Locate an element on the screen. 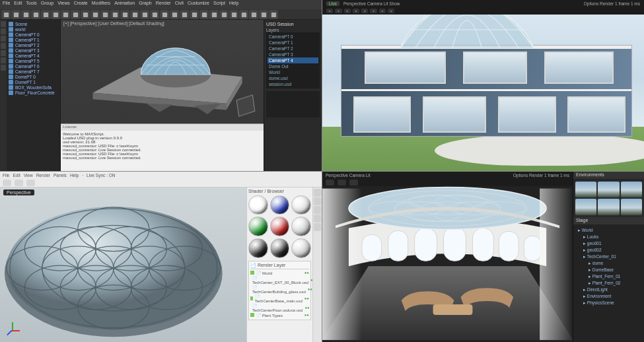  maxscript-listener: Listener Welcome to MAXScript.Loaded USD… is located at coordinates (162, 147).